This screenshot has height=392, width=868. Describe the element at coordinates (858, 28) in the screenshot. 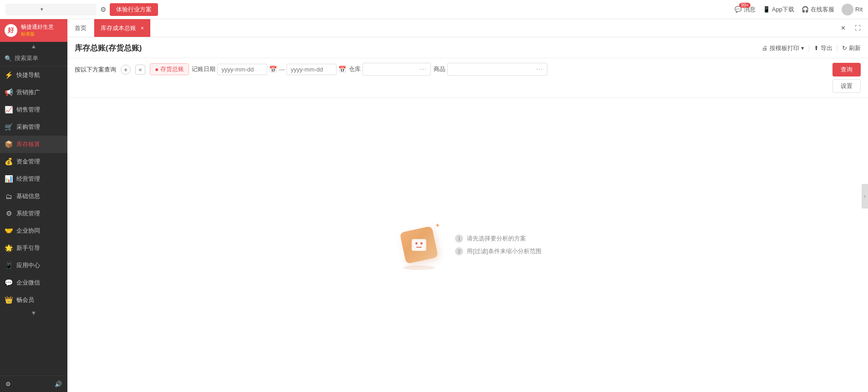

I see `tab-expand-btn: ⛶` at that location.